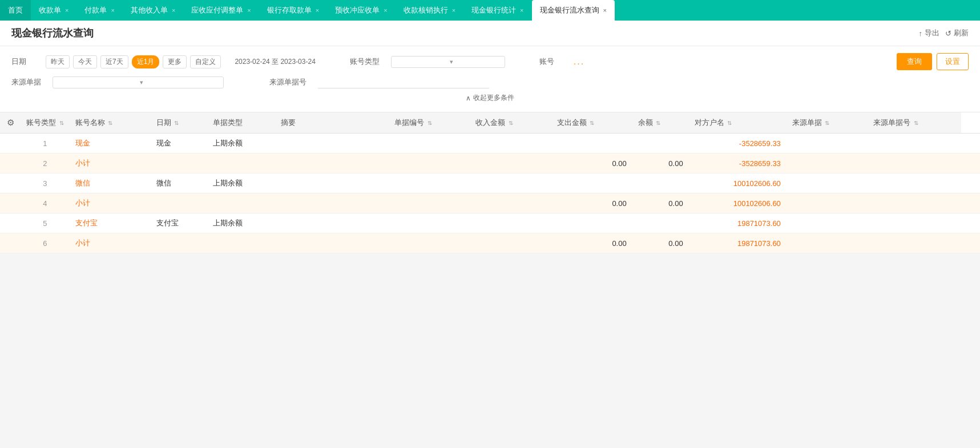  What do you see at coordinates (361, 10) in the screenshot?
I see `nav-item-prepay-offset: 预收冲应收单 ×` at bounding box center [361, 10].